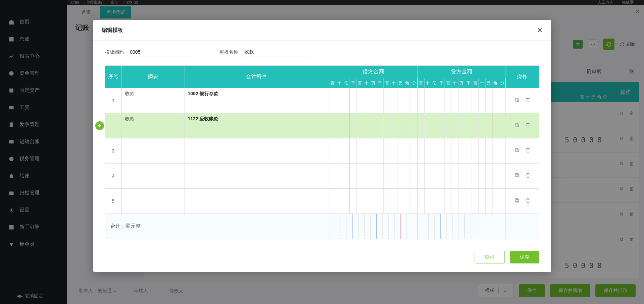 The width and height of the screenshot is (644, 304). I want to click on template-code-group: 模板编码, so click(150, 52).